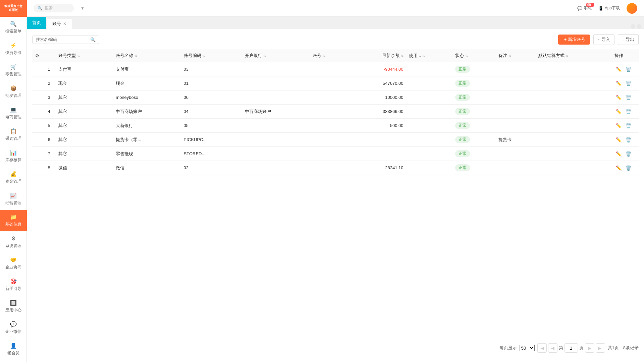 The height and width of the screenshot is (362, 644). What do you see at coordinates (13, 199) in the screenshot?
I see `sidebar-item-operations: 📈 经营管理` at bounding box center [13, 199].